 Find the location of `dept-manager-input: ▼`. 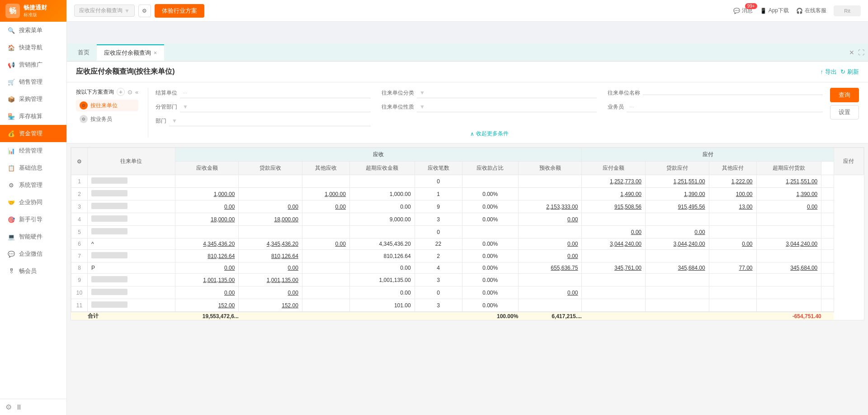

dept-manager-input: ▼ is located at coordinates (275, 107).